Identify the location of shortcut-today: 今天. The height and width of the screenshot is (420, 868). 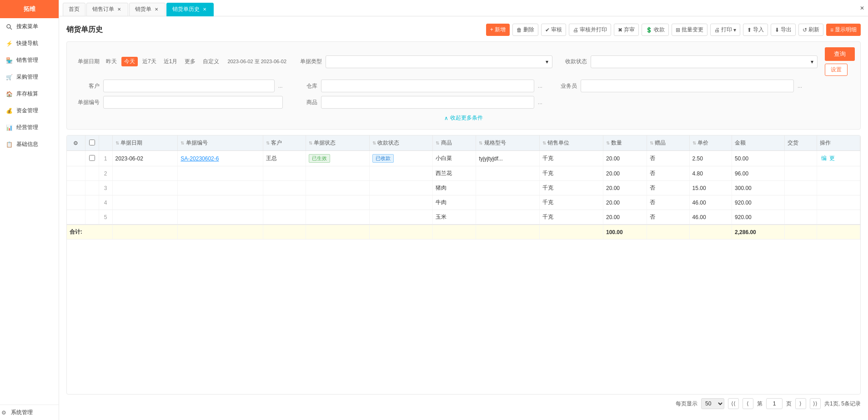
(130, 62).